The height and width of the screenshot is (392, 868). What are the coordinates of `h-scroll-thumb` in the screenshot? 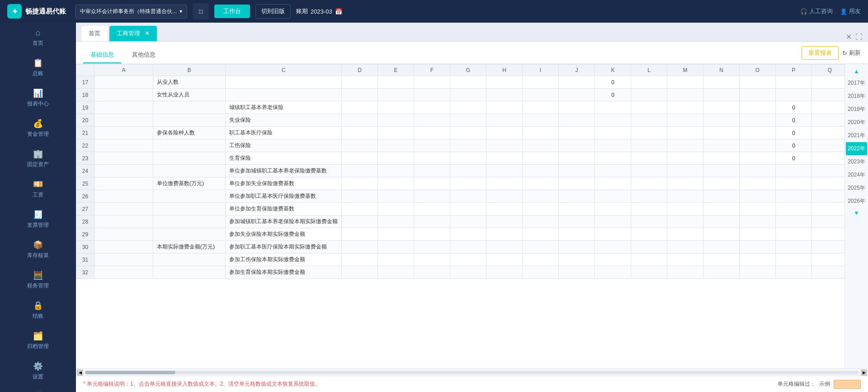 It's located at (130, 373).